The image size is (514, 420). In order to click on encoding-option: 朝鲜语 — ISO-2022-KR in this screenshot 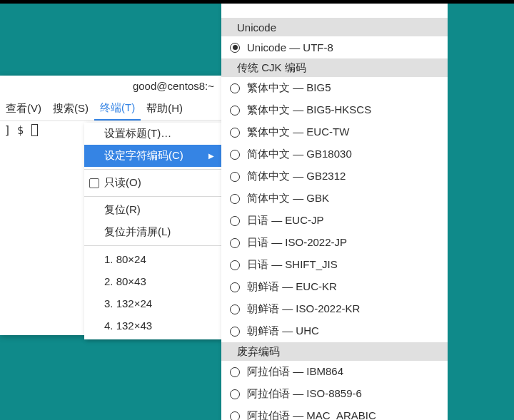, I will do `click(335, 309)`.